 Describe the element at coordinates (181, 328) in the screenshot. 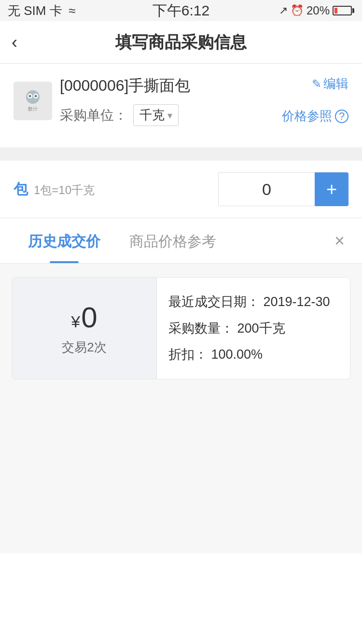

I see `history-card: ¥ 0 交易2次 最近成交日期： 2019-12-30 采购数量： 200千克 …` at that location.